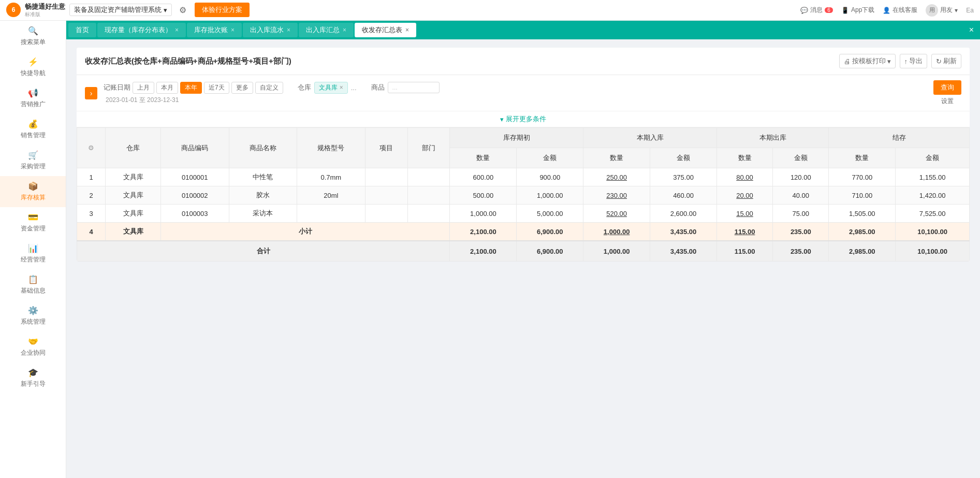  Describe the element at coordinates (933, 251) in the screenshot. I see `total-closing-amt: 10,100.00` at that location.